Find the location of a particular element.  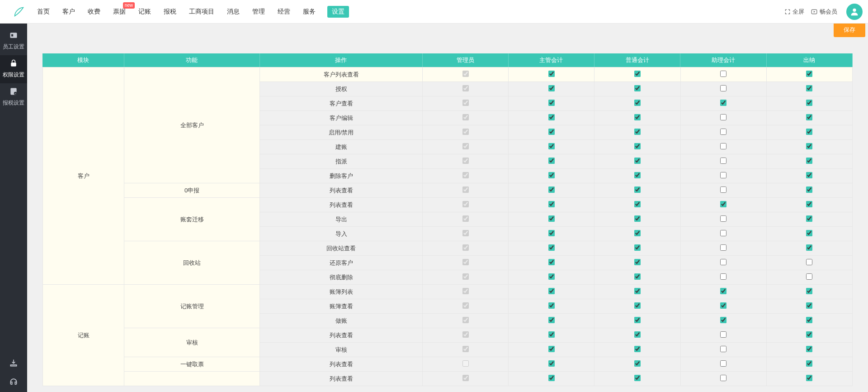

nav-item: 记账 is located at coordinates (145, 12).